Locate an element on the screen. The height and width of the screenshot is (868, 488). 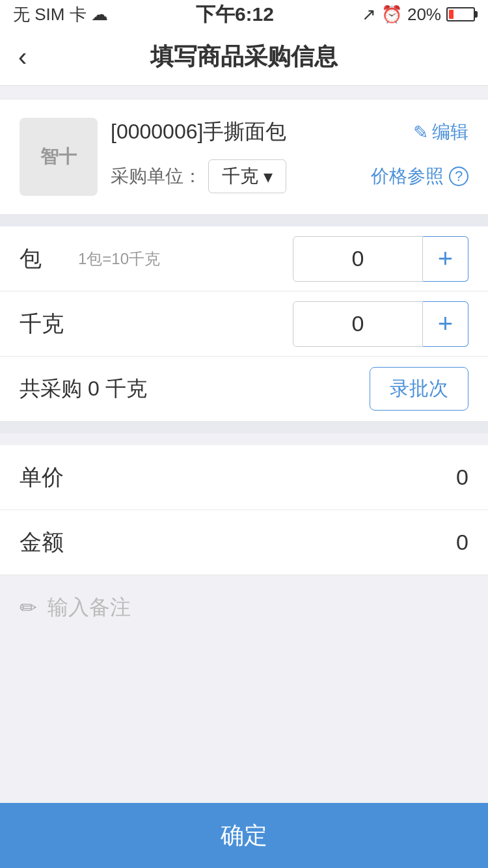
amount-row: 金额 0 is located at coordinates (244, 543).